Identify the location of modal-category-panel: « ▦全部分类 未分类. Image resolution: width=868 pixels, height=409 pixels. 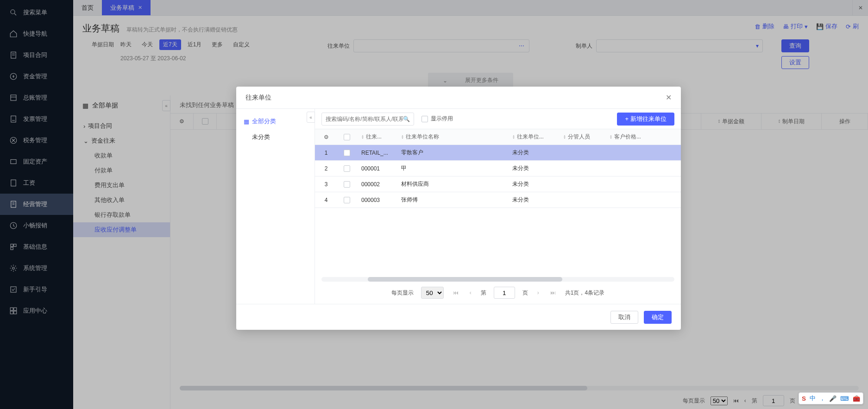
(276, 207).